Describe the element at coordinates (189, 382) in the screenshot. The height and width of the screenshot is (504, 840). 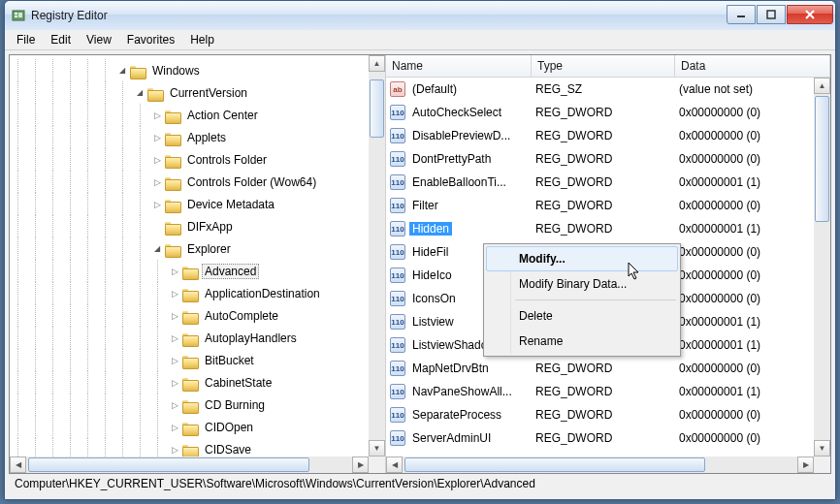
I see `tree-item: CabinetState` at that location.